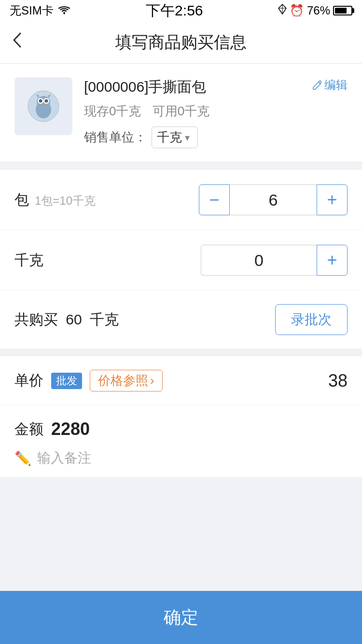 Image resolution: width=362 pixels, height=644 pixels. What do you see at coordinates (181, 320) in the screenshot?
I see `total-section: 共购买 60 千克 录批次` at bounding box center [181, 320].